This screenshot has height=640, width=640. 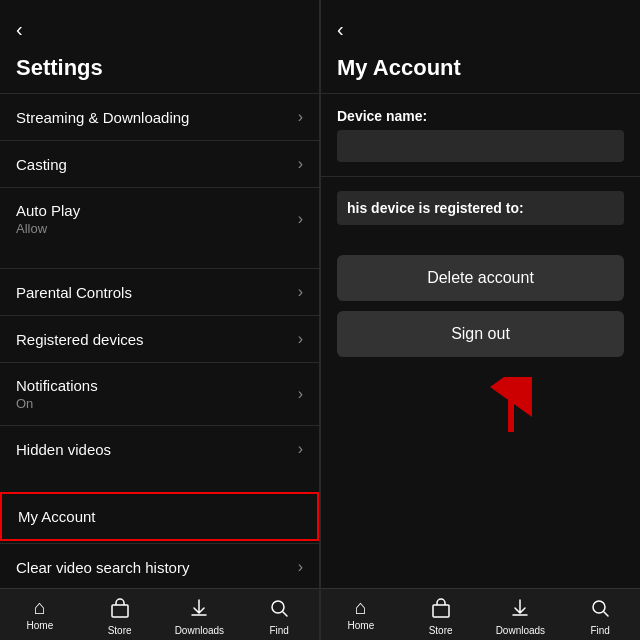 What do you see at coordinates (160, 218) in the screenshot?
I see `menu-item-autoplay: Auto PlayAllow›` at bounding box center [160, 218].